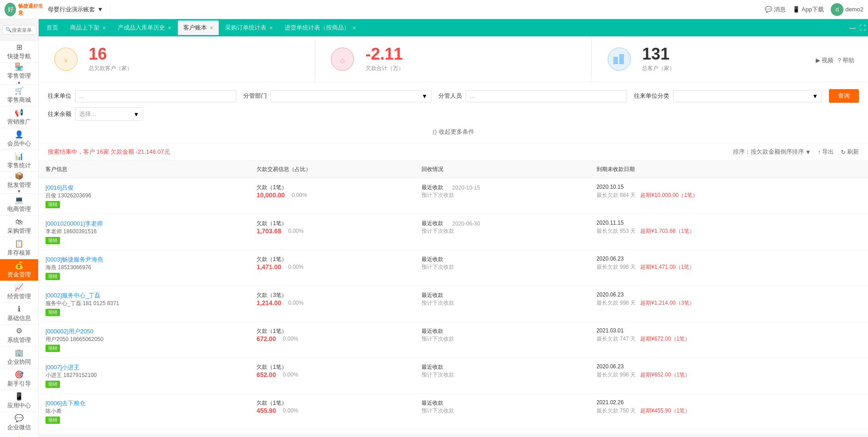 Image resolution: width=868 pixels, height=437 pixels. What do you see at coordinates (467, 188) in the screenshot?
I see `recent-date-0: 2020-10-15` at bounding box center [467, 188].